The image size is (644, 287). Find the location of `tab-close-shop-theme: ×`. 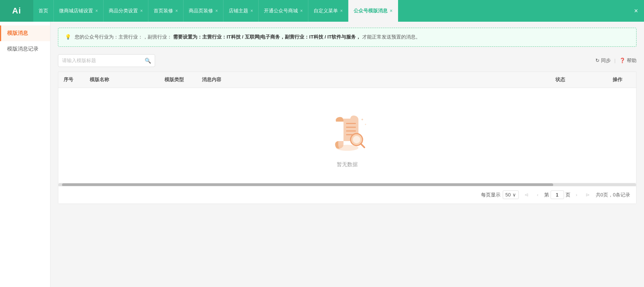

tab-close-shop-theme: × is located at coordinates (252, 11).